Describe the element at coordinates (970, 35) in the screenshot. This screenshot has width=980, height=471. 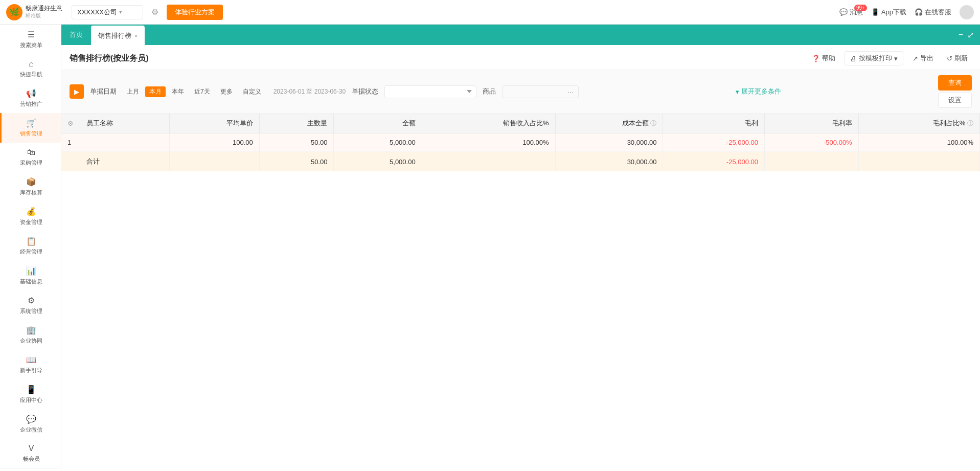
I see `tab-maximize-icon: ⤢` at that location.